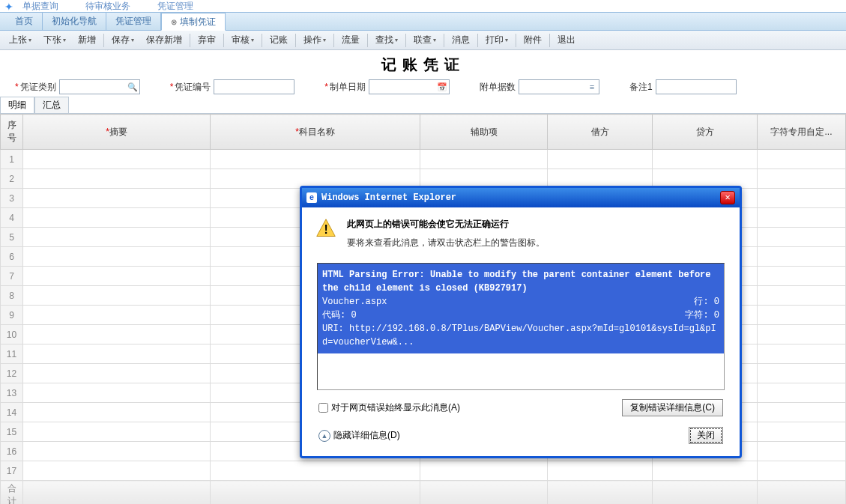 The width and height of the screenshot is (846, 504). What do you see at coordinates (696, 87) in the screenshot?
I see `remark1-input` at bounding box center [696, 87].